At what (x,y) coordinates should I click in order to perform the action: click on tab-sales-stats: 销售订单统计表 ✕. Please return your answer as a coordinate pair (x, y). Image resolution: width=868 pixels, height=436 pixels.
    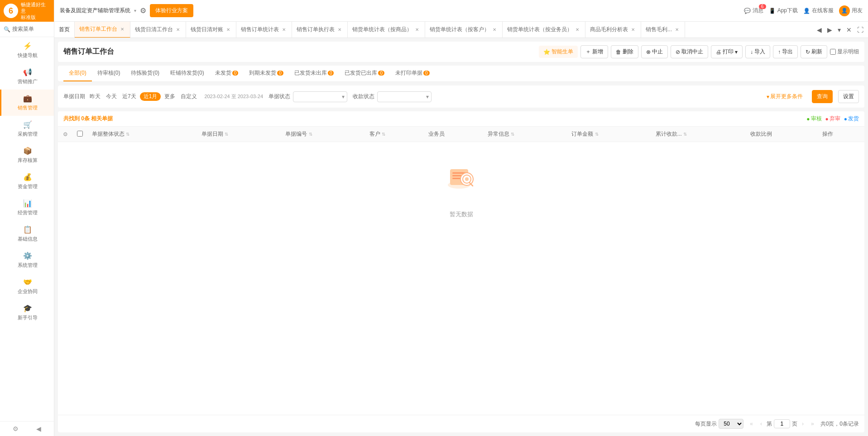
    Looking at the image, I should click on (264, 30).